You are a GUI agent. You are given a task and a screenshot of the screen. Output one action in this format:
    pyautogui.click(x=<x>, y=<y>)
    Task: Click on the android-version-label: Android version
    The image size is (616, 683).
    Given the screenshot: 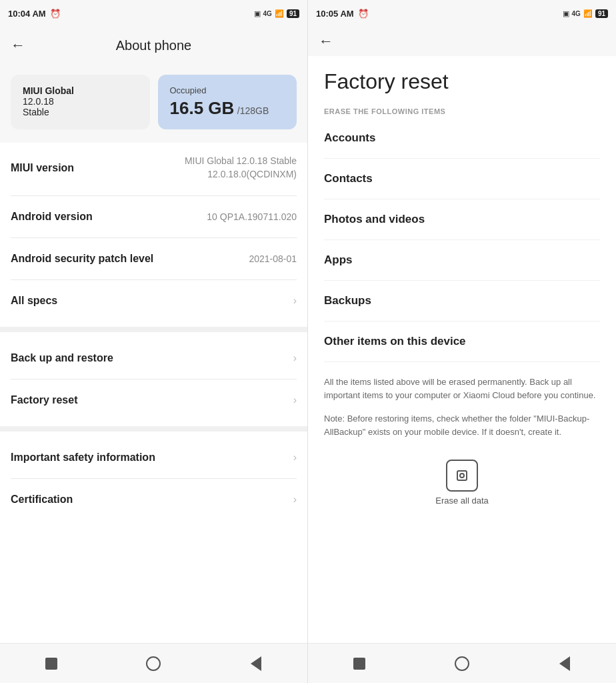 What is the action you would take?
    pyautogui.click(x=109, y=217)
    